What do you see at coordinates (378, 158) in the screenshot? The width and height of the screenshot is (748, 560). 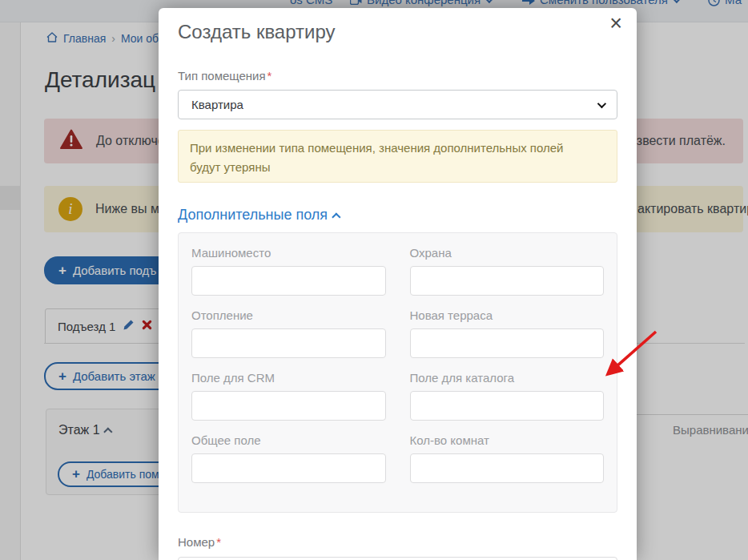 I see `type-change-warning-text: При изменении типа помещения, значения д…` at bounding box center [378, 158].